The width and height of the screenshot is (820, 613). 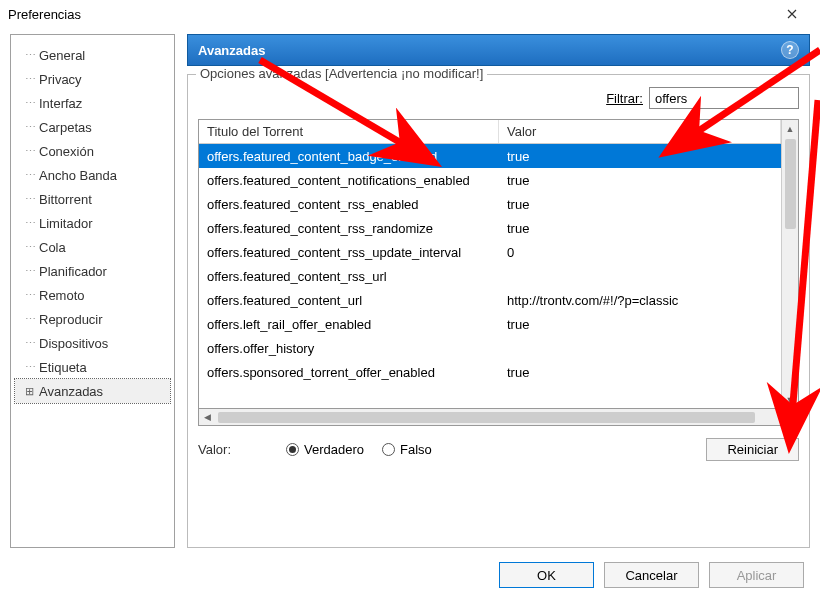 What do you see at coordinates (640, 252) in the screenshot?
I see `cell-value: 0` at bounding box center [640, 252].